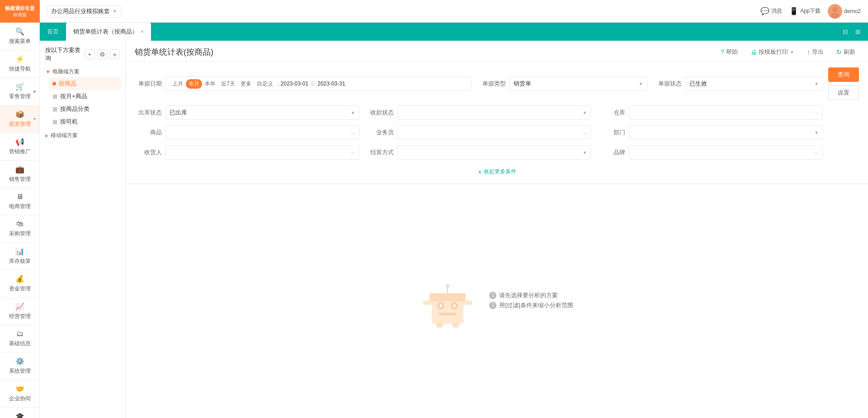 The width and height of the screenshot is (868, 418). I want to click on sidebar-item-sales: 💼 销售管理, so click(20, 175).